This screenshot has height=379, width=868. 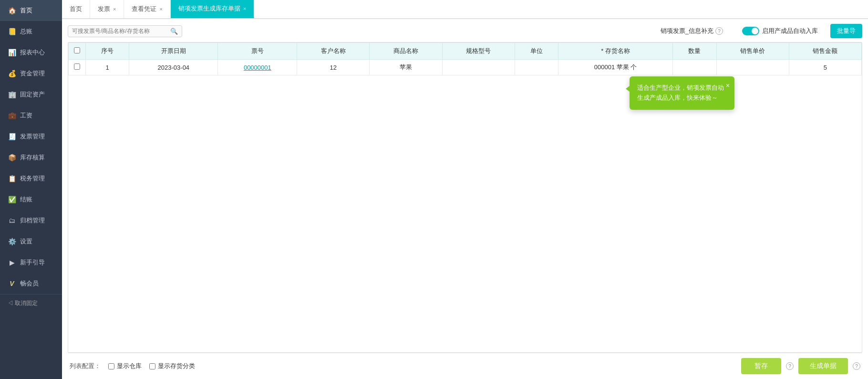 What do you see at coordinates (77, 52) in the screenshot?
I see `col-header-checkbox` at bounding box center [77, 52].